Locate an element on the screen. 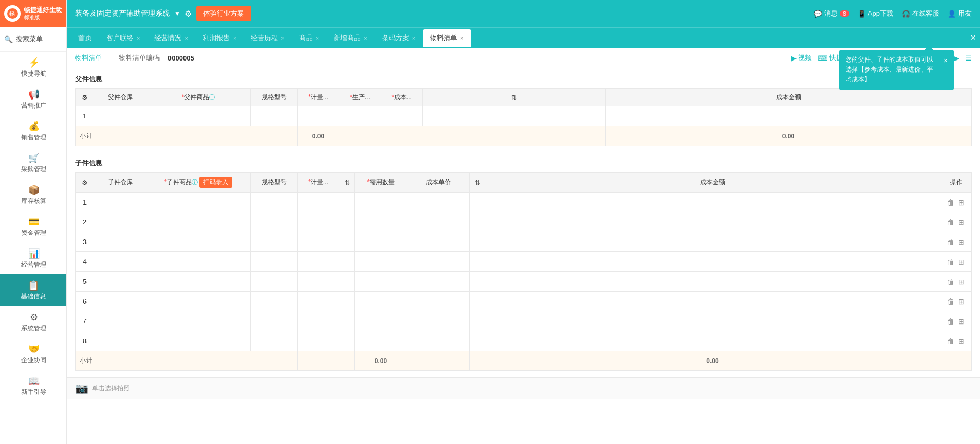 Image resolution: width=980 pixels, height=444 pixels. scan-input-button: 扫码录入 is located at coordinates (216, 183).